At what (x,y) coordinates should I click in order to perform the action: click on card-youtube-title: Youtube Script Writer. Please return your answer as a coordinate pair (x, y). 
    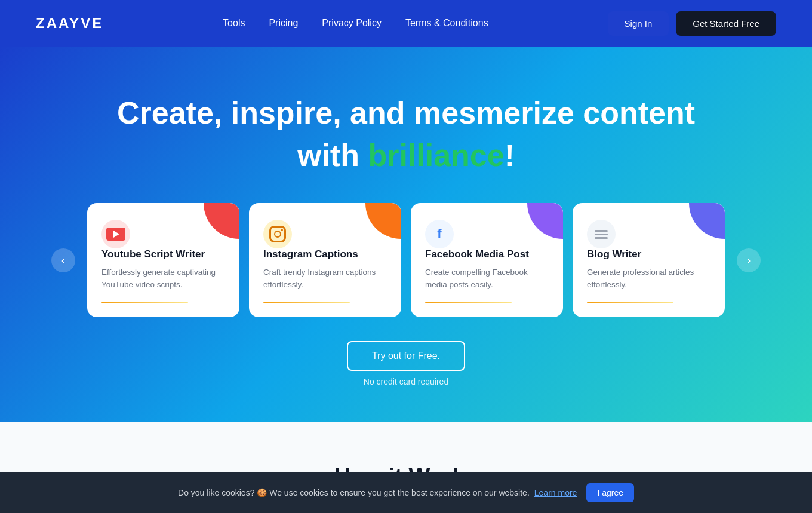
    Looking at the image, I should click on (164, 254).